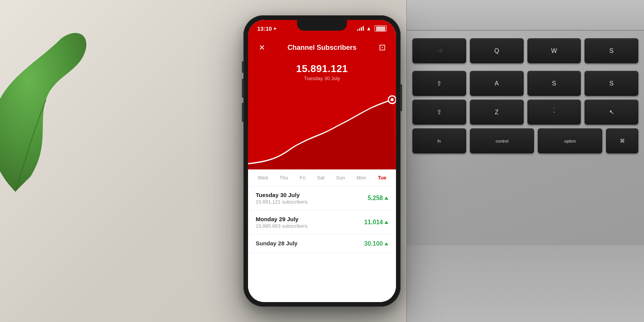 This screenshot has height=322, width=644. I want to click on item-date-2: Monday 29 July, so click(310, 219).